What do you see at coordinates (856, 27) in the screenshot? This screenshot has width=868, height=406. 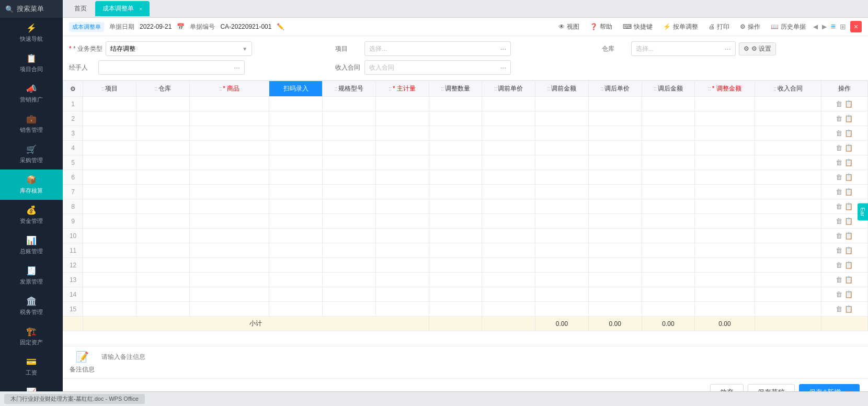 I see `close-button: ×` at bounding box center [856, 27].